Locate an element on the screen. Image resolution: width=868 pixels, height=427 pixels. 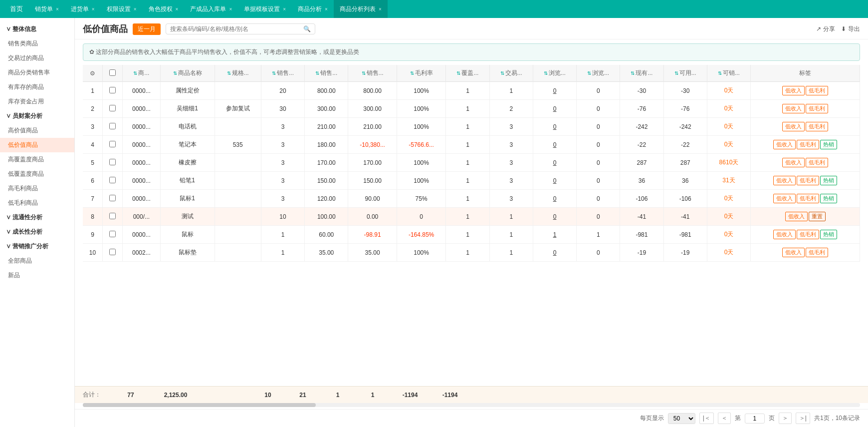
sidebar-group-value: ∨ 员财案分析 is located at coordinates (37, 116).